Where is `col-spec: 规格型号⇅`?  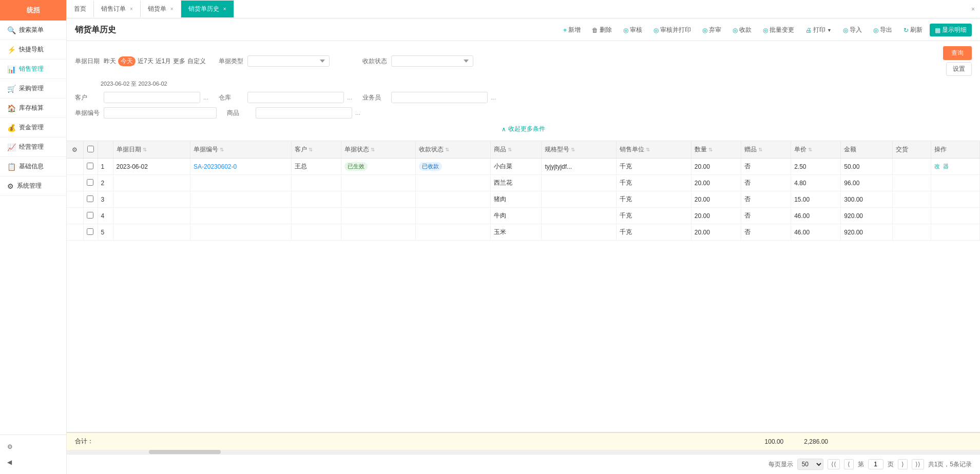 col-spec: 规格型号⇅ is located at coordinates (579, 150).